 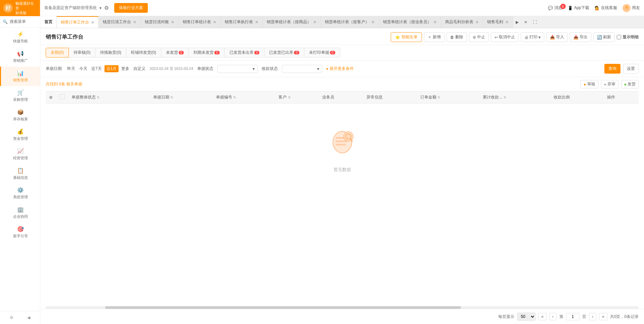 What do you see at coordinates (603, 317) in the screenshot?
I see `last-page-btn: »` at bounding box center [603, 317].